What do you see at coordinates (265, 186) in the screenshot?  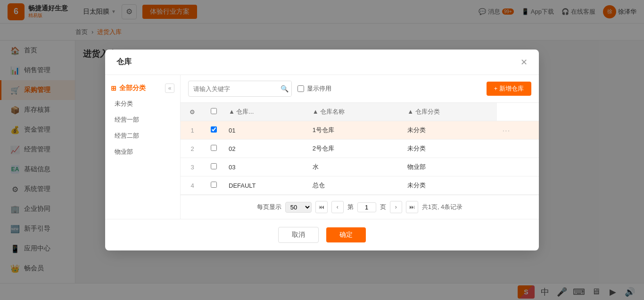 I see `row-code: DEFAULT` at bounding box center [265, 186].